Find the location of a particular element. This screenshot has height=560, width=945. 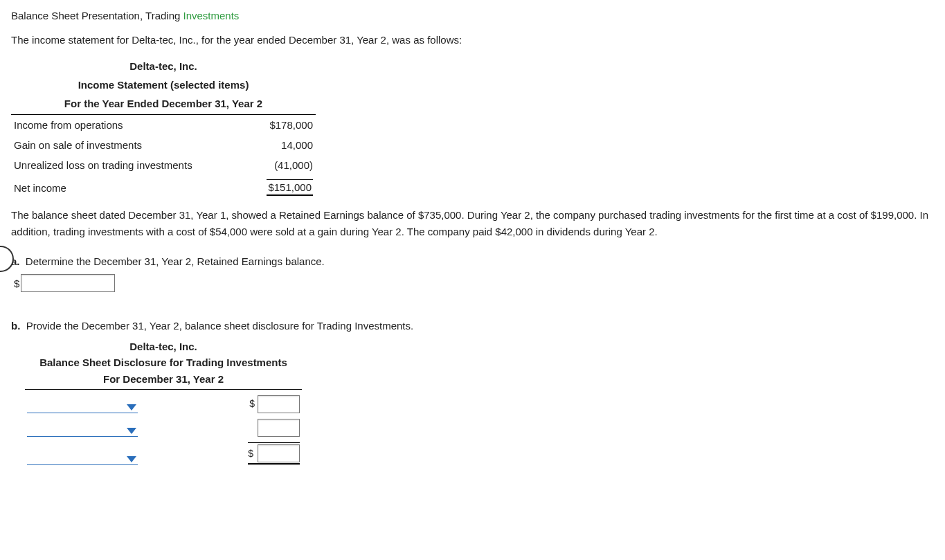

stmt-row: Gain on sale of investments 14,000 is located at coordinates (163, 145).